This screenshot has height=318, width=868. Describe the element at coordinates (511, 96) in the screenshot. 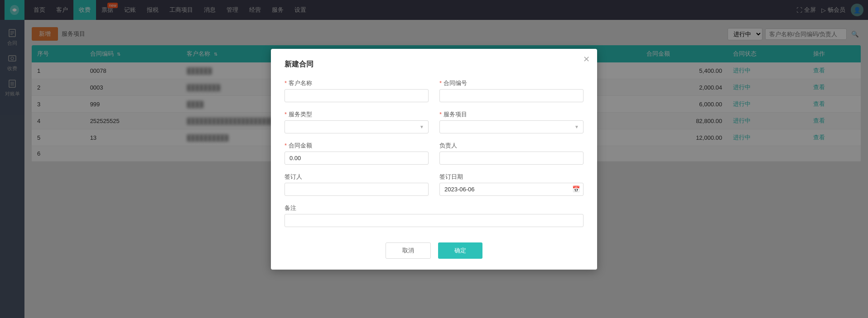

I see `contract-no-input` at that location.